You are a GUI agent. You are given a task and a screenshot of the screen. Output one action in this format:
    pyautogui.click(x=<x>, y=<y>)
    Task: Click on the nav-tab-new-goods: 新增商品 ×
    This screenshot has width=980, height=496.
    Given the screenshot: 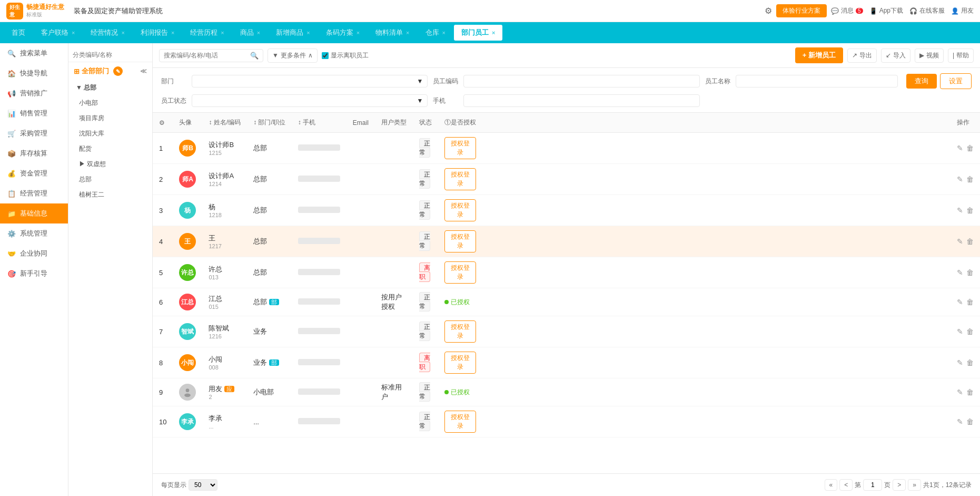 What is the action you would take?
    pyautogui.click(x=293, y=33)
    